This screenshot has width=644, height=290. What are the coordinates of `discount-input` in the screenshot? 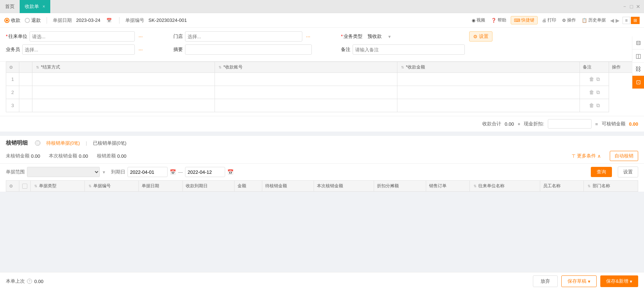 It's located at (570, 124).